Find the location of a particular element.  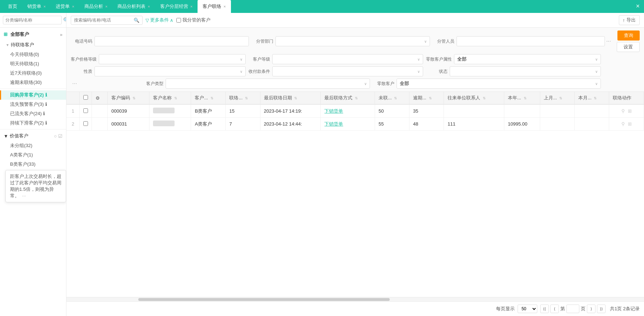

col-last-month: 上月... ⇅ is located at coordinates (557, 98).